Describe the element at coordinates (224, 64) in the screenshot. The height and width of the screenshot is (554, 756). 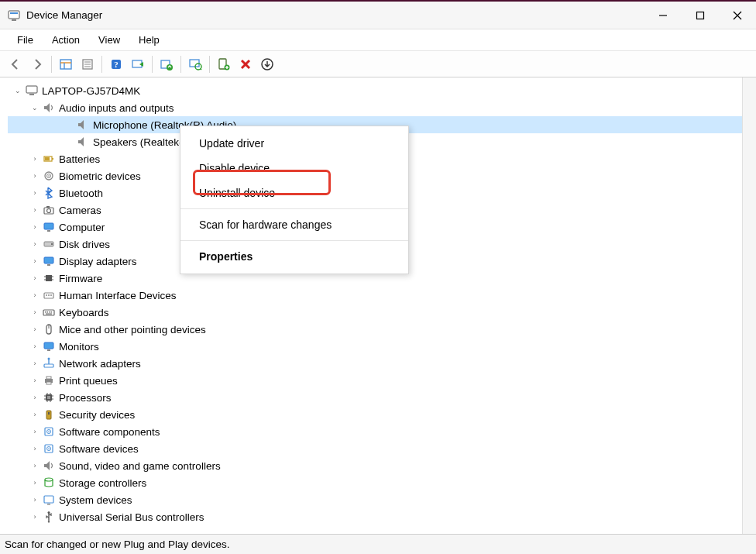
I see `add-legacy-button` at that location.